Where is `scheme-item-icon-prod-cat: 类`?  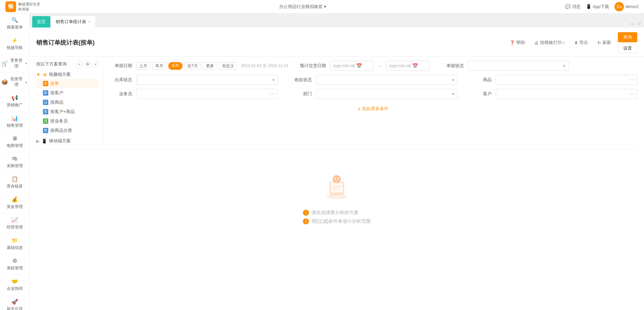
scheme-item-icon-prod-cat: 类 is located at coordinates (46, 131).